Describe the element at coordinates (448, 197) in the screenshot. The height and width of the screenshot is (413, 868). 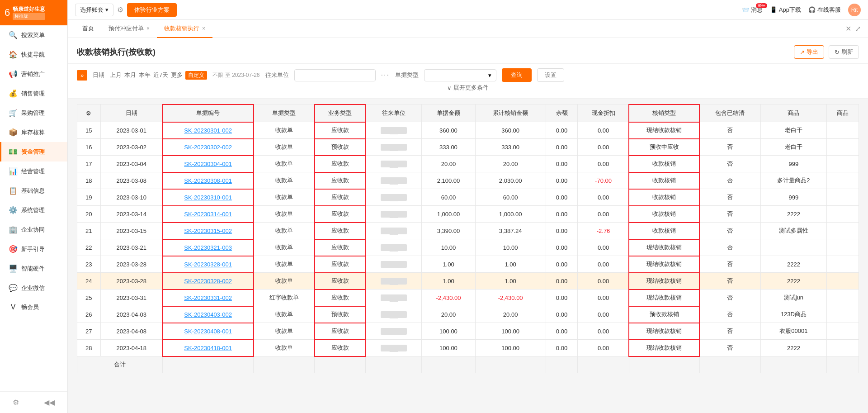
I see `cell-amount: 60.00` at that location.